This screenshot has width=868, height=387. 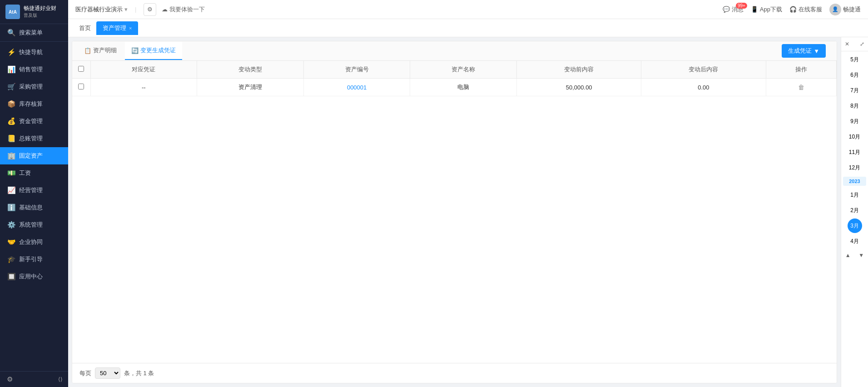 What do you see at coordinates (847, 44) in the screenshot?
I see `calendar-close-button: ✕` at bounding box center [847, 44].